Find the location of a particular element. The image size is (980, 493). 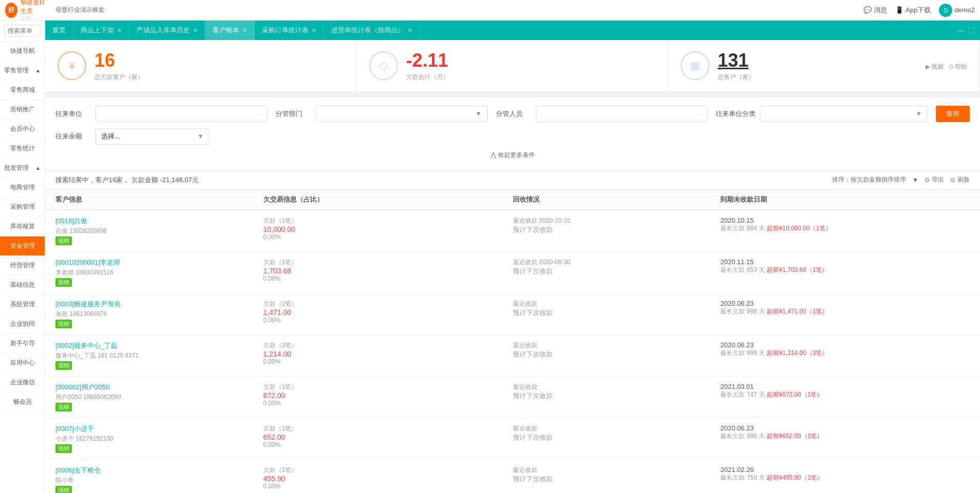

sidebar-item-quick-nav: 快捷导航 is located at coordinates (23, 51).